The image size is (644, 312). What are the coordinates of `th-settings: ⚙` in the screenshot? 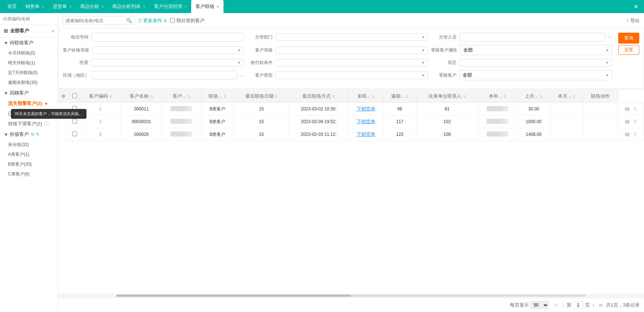 It's located at (64, 97).